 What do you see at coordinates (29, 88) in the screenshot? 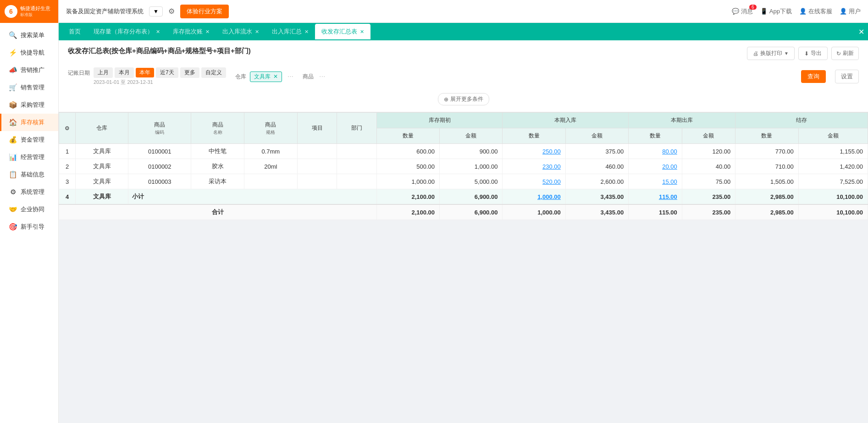
I see `sidebar-item-sales: 🛒 销售管理` at bounding box center [29, 88].